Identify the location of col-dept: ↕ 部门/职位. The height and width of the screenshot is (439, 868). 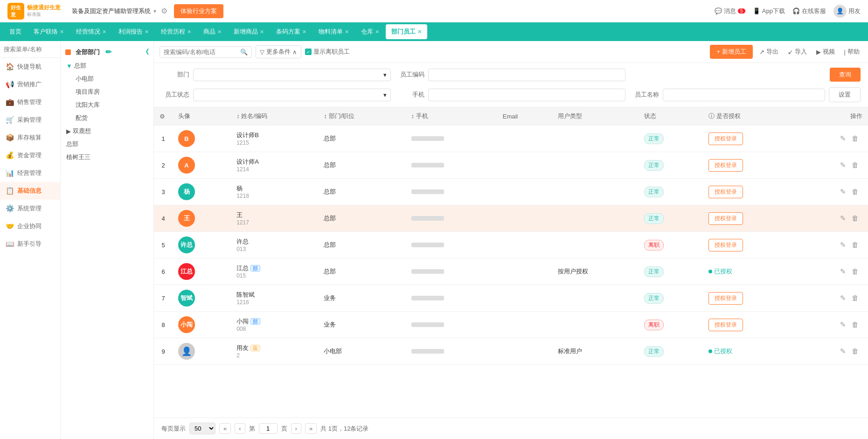
(362, 117).